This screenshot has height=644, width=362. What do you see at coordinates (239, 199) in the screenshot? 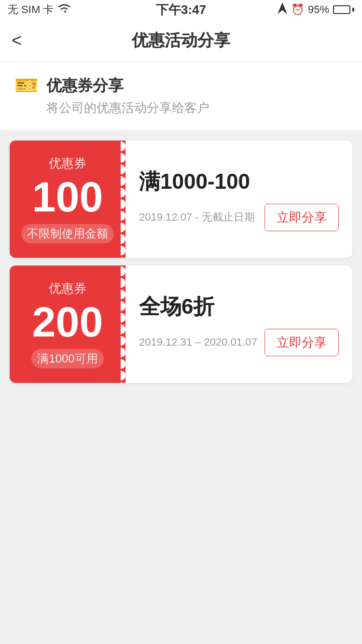
I see `coupon-right-0: 满1000-100 2019.12.07 - 无截止日期 立即分享` at bounding box center [239, 199].